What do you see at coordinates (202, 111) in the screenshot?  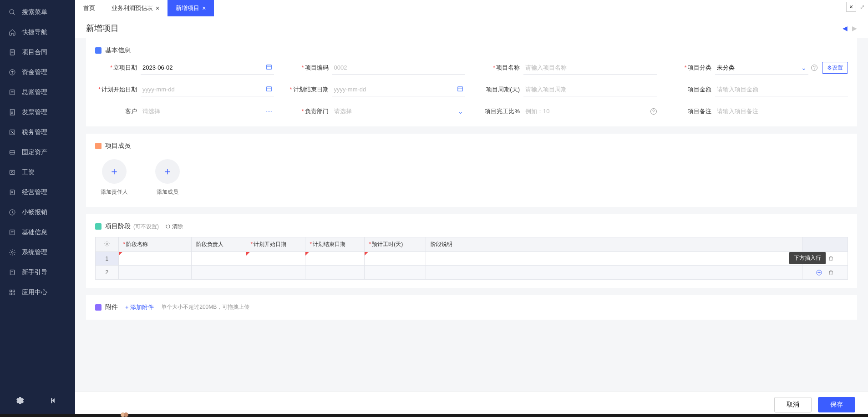 I see `customer-select` at bounding box center [202, 111].